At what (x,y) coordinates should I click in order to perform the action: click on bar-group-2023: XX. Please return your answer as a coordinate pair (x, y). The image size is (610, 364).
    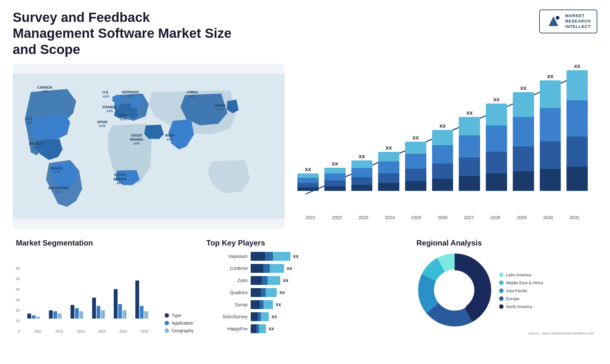
    Looking at the image, I should click on (362, 172).